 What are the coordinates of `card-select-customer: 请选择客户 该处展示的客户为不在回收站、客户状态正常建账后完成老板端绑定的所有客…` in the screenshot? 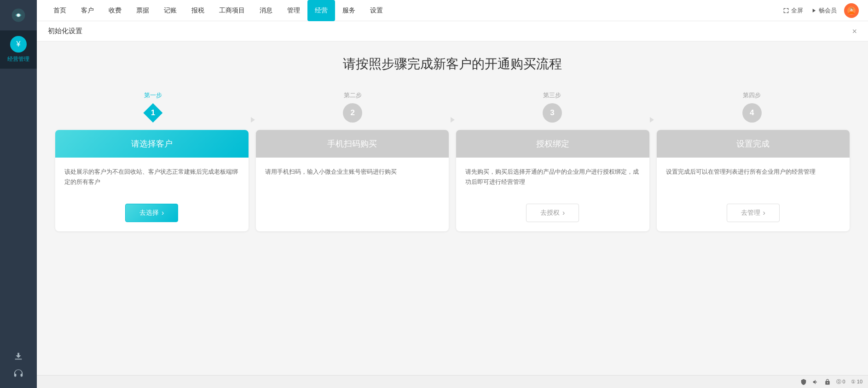 It's located at (152, 181).